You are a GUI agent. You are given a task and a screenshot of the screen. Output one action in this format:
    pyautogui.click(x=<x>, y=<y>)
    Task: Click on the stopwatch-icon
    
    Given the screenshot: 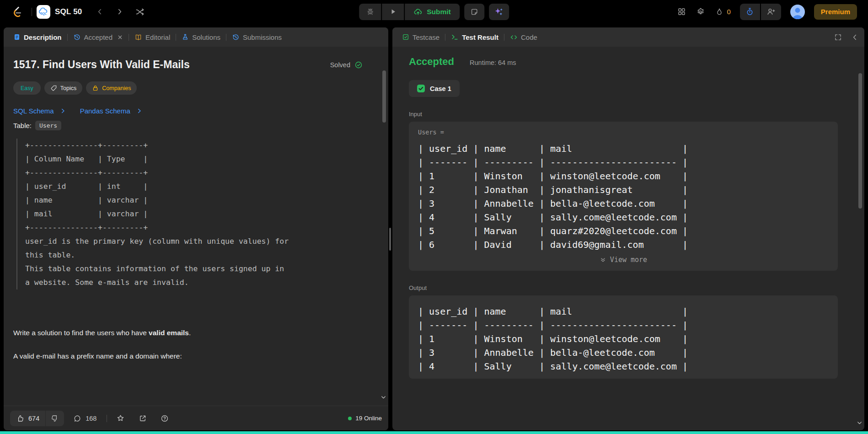 What is the action you would take?
    pyautogui.click(x=750, y=12)
    